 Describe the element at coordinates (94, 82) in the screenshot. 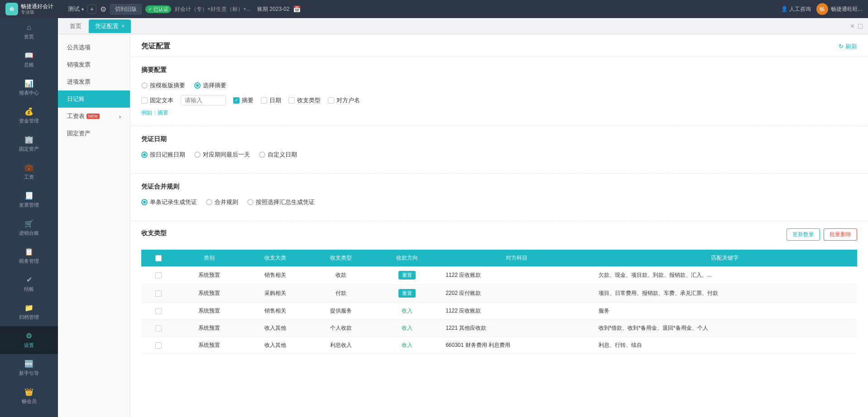

I see `left-nav-purchase-invoice: 进项发票` at that location.